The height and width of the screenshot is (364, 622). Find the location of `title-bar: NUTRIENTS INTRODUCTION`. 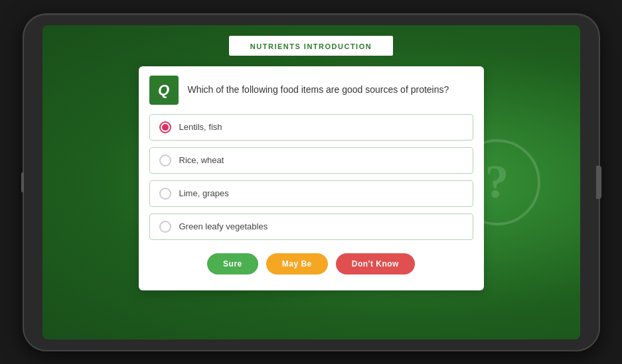

title-bar: NUTRIENTS INTRODUCTION is located at coordinates (311, 46).